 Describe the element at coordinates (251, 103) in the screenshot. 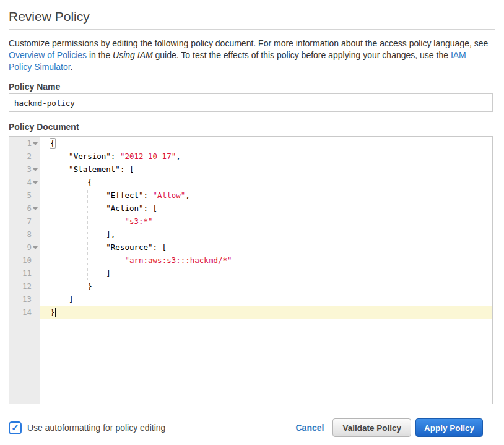

I see `policy-name-input` at that location.